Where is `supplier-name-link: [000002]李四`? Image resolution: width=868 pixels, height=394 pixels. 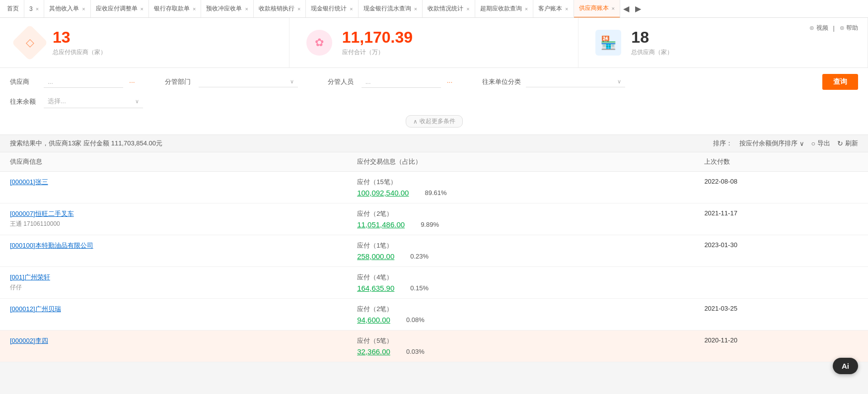
supplier-name-link: [000002]李四 is located at coordinates (174, 341).